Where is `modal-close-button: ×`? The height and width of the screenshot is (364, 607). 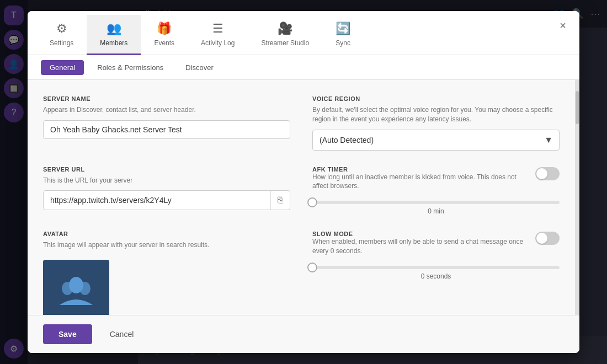 modal-close-button: × is located at coordinates (563, 25).